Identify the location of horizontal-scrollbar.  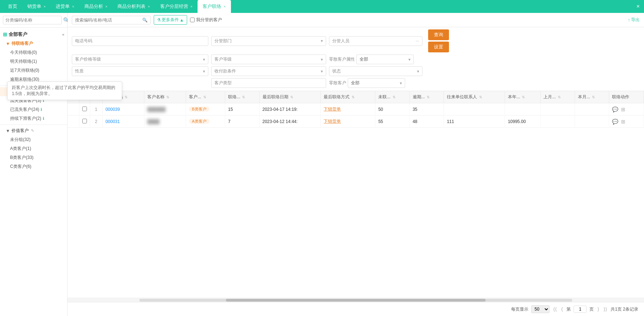
(356, 300).